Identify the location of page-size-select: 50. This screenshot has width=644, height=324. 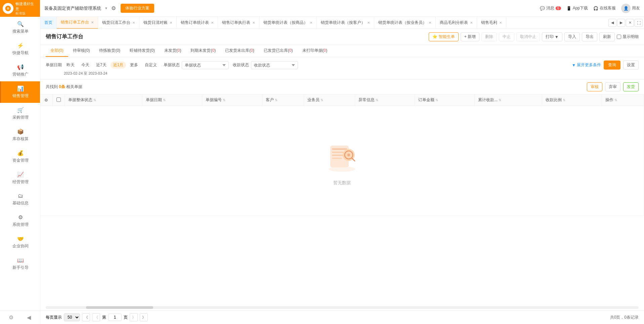
(72, 317).